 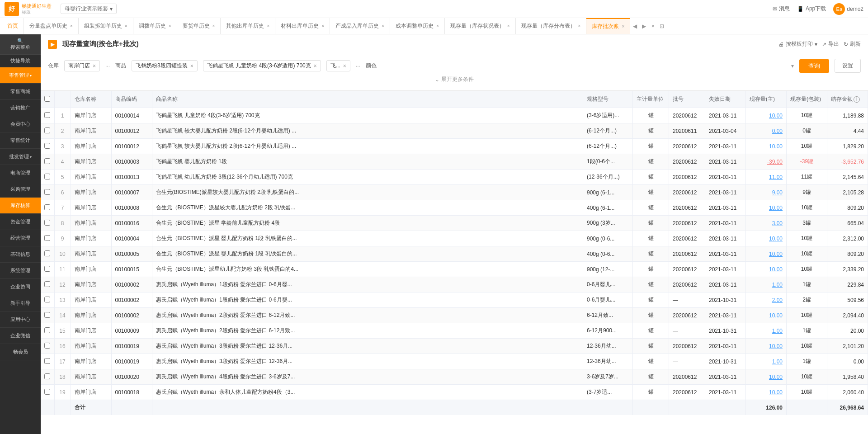 What do you see at coordinates (52, 44) in the screenshot?
I see `expand-arrow-button: ▶` at bounding box center [52, 44].